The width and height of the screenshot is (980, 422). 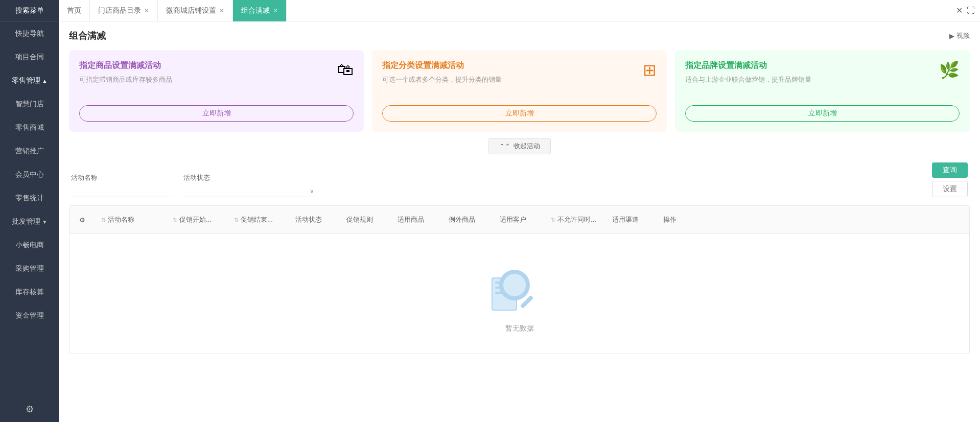 I want to click on activity-card-category: 指定分类设置满减活动 ⊞ 可选一个或者多个分类，提升分类的销量 立即新增, so click(x=519, y=91).